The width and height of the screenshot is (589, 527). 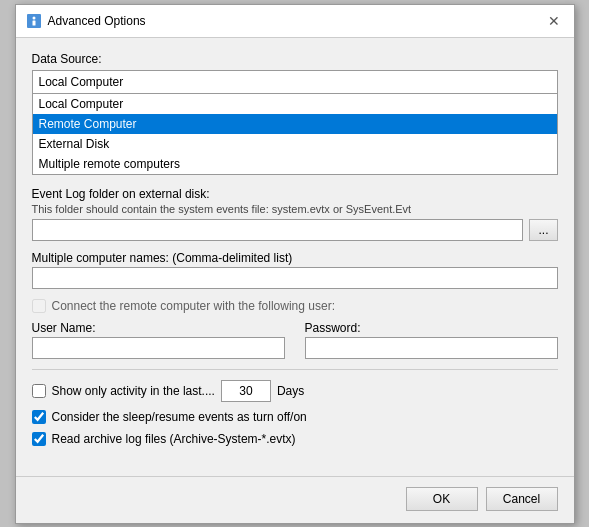 What do you see at coordinates (278, 230) in the screenshot?
I see `event-log-folder-input` at bounding box center [278, 230].